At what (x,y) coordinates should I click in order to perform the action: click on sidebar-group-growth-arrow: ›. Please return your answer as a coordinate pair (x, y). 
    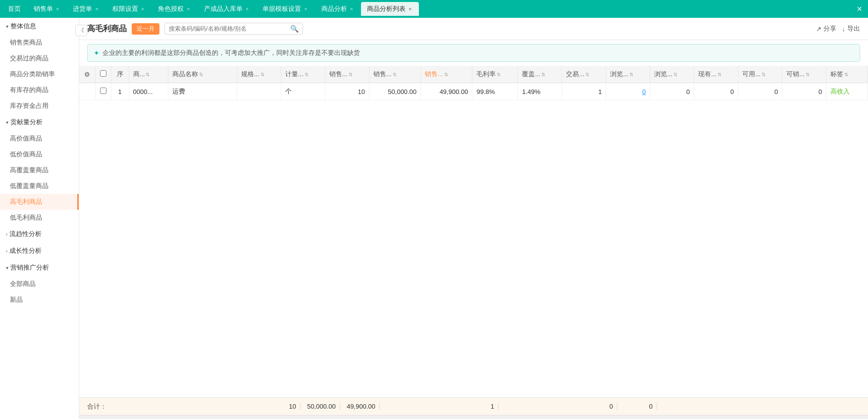
    Looking at the image, I should click on (7, 251).